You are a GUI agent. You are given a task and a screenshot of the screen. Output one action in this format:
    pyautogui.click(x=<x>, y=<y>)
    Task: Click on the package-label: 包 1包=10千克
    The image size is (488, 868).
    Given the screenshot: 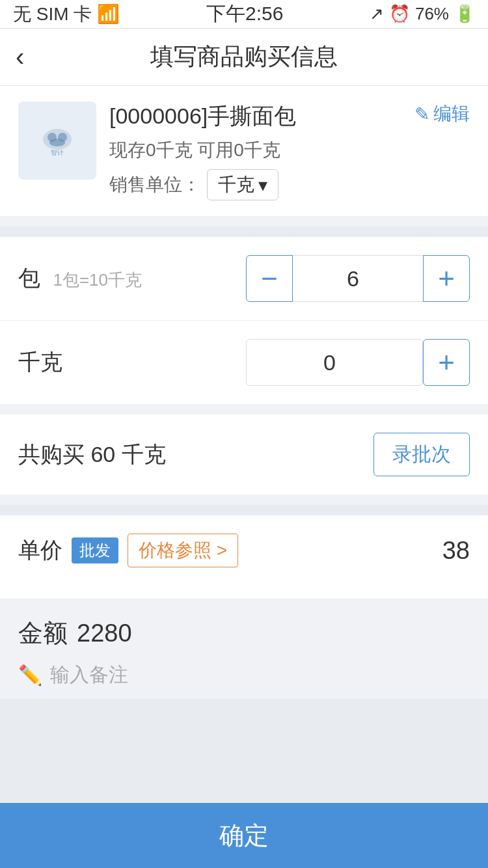 What is the action you would take?
    pyautogui.click(x=132, y=278)
    